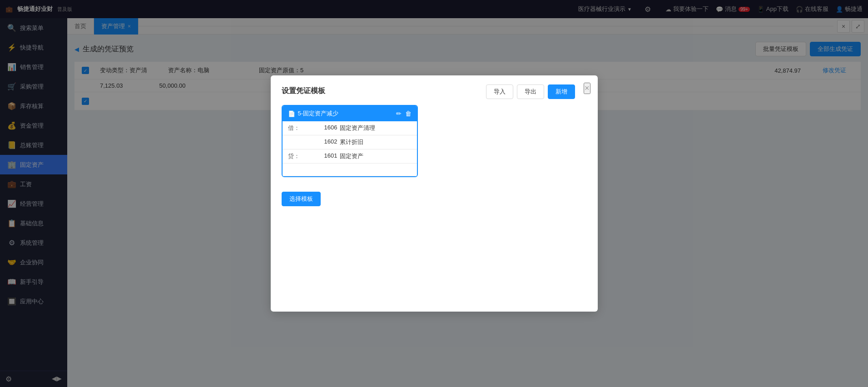  Describe the element at coordinates (352, 156) in the screenshot. I see `template-row3-account: 固定资产` at that location.